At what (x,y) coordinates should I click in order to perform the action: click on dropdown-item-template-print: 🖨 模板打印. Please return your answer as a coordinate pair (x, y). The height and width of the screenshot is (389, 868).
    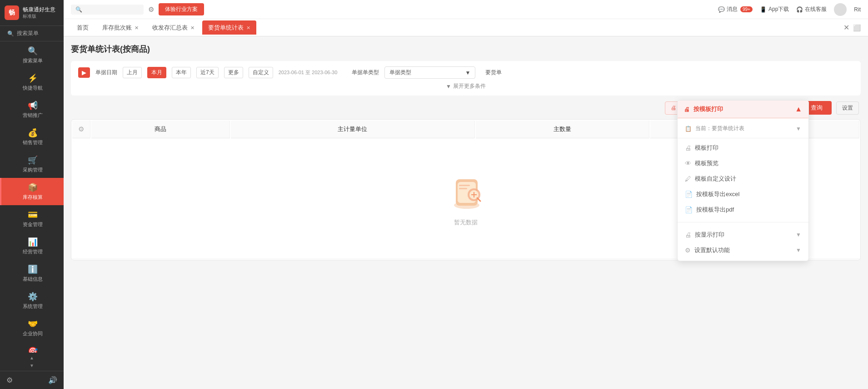
    Looking at the image, I should click on (743, 148).